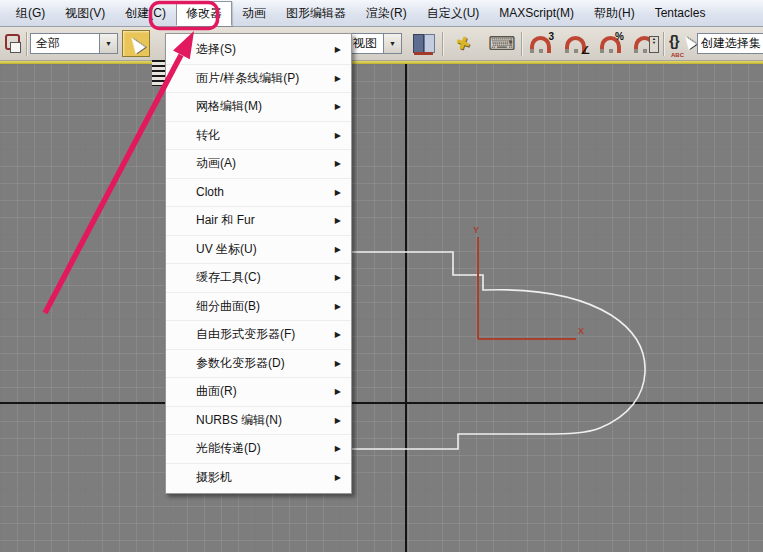 The image size is (763, 552). What do you see at coordinates (74, 44) in the screenshot?
I see `selection-filter-combo: 全部 ▼` at bounding box center [74, 44].